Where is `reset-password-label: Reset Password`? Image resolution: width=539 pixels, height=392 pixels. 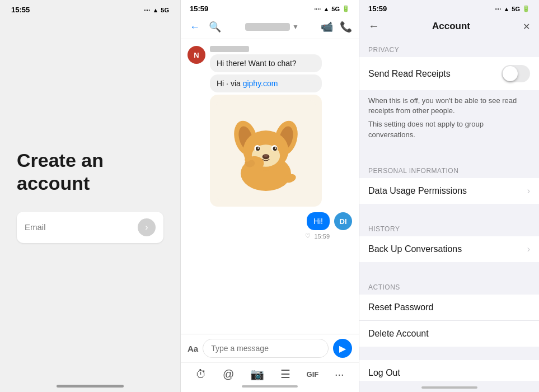 reset-password-label: Reset Password is located at coordinates (449, 307).